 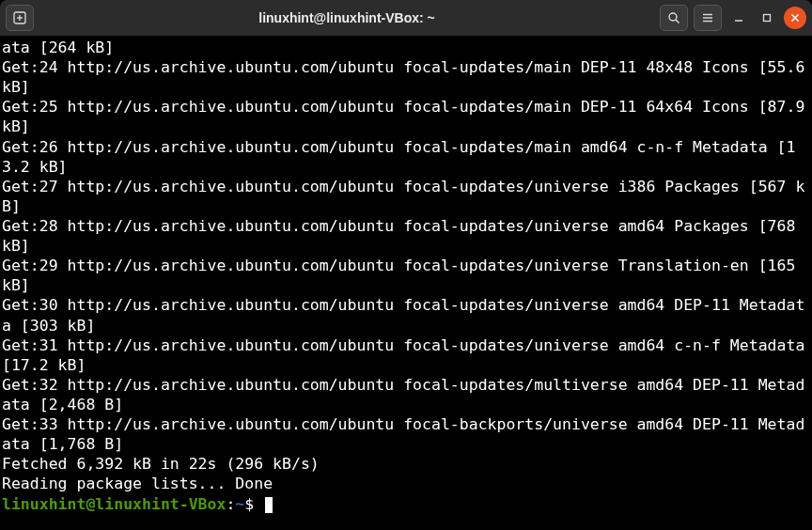 I want to click on prompt-user-host: linuxhint@linuxhint-VBox, so click(x=114, y=504).